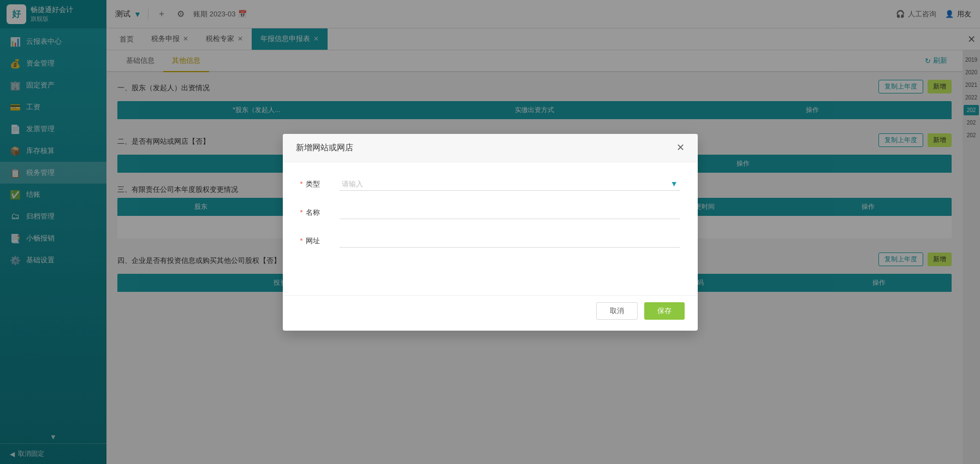  I want to click on save-button: 保存, so click(664, 311).